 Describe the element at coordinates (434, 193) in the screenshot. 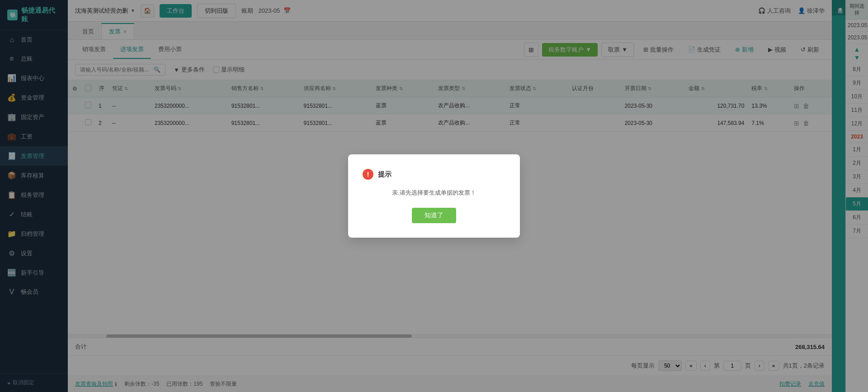

I see `modal-message: 亲,请先选择要生成单据的发票！` at that location.